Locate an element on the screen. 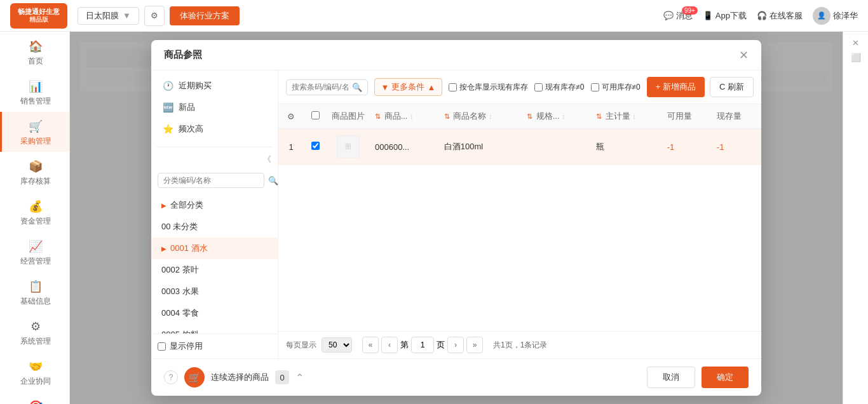 This screenshot has width=868, height=404. select-all-checkbox is located at coordinates (315, 116).